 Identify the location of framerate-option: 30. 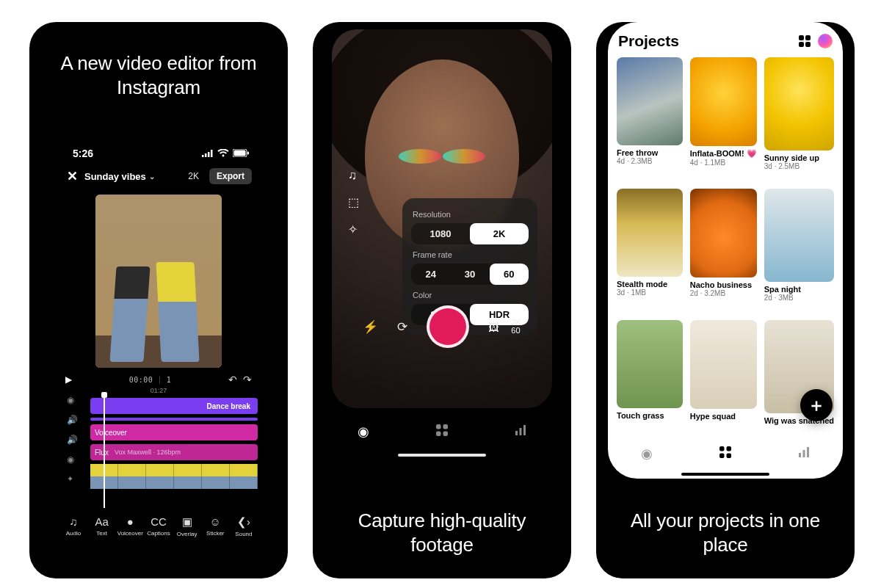
(470, 275).